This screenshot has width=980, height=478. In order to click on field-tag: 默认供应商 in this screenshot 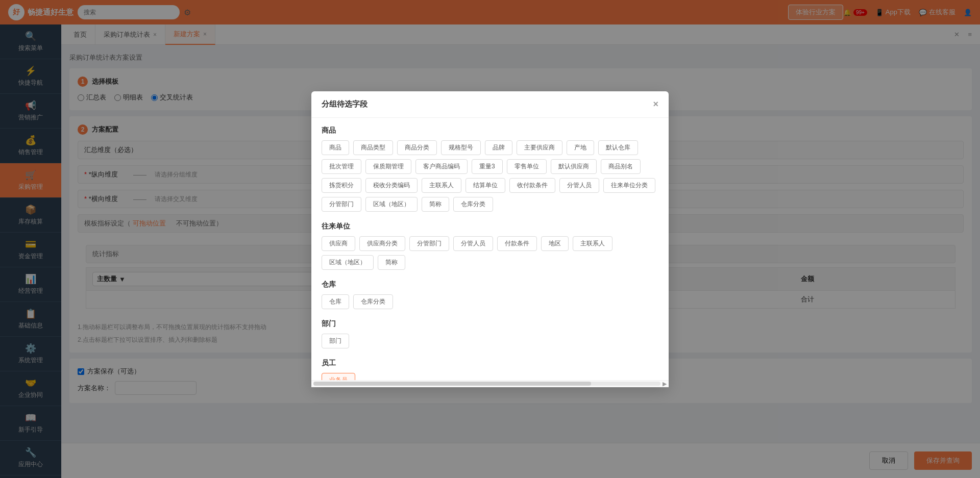, I will do `click(574, 166)`.